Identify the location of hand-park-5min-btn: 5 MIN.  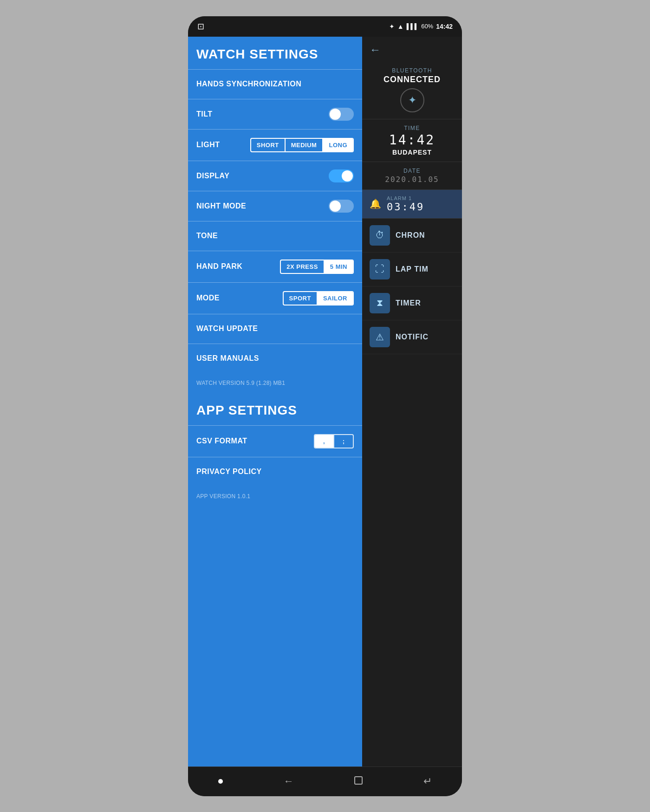
(338, 266).